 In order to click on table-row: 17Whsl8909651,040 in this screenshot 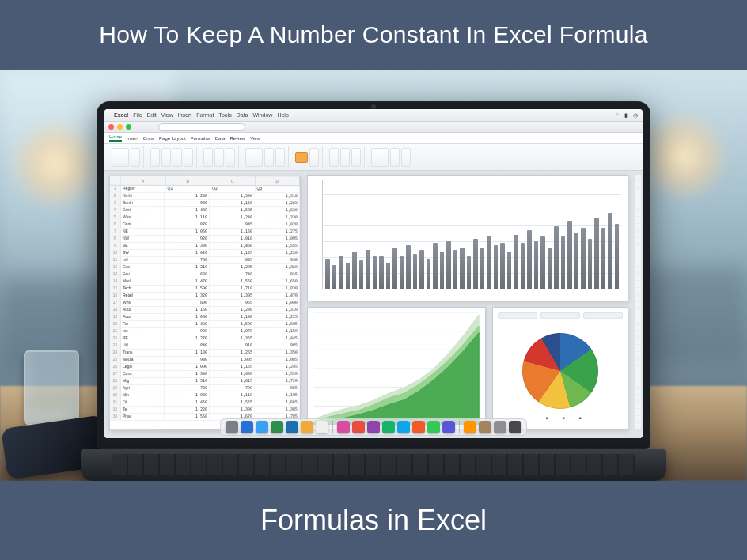, I will do `click(205, 304)`.